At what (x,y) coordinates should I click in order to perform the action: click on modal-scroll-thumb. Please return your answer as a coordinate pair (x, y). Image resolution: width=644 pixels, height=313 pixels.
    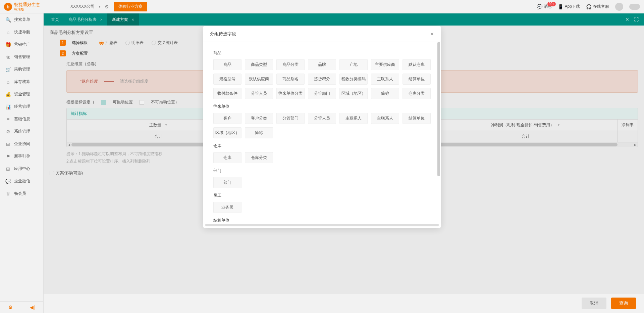
    Looking at the image, I should click on (439, 109).